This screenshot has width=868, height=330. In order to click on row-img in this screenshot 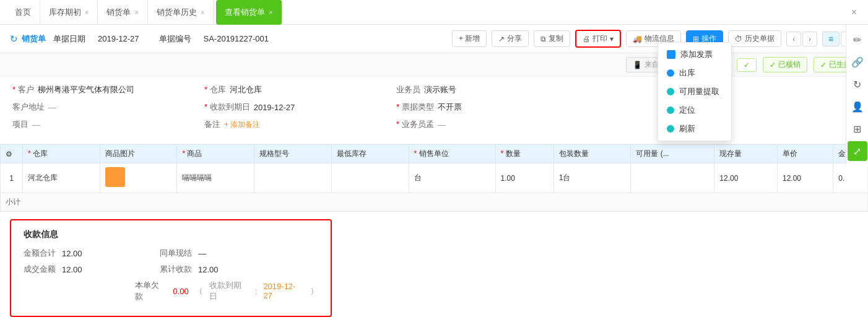, I will do `click(139, 178)`.